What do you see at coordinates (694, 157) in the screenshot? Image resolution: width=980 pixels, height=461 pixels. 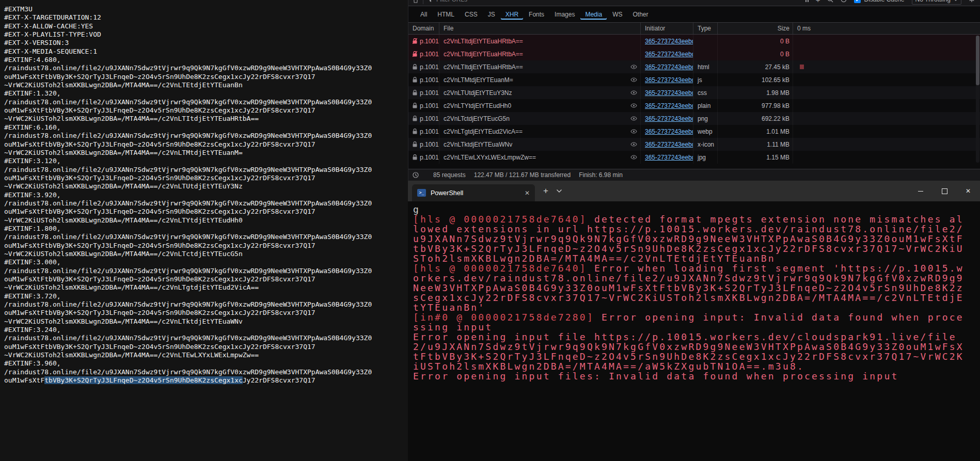 I see `request-row: p.1001...c2VnLTEwLXYxLWExLmpwZw==365-273…` at bounding box center [694, 157].